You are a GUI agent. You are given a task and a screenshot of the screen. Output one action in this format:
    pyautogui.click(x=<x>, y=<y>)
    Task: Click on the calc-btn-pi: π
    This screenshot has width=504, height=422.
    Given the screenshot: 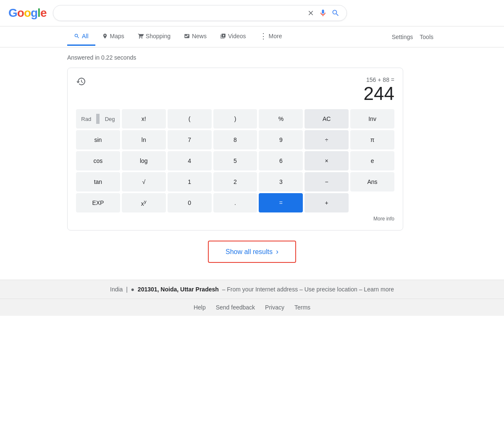 What is the action you would take?
    pyautogui.click(x=372, y=140)
    